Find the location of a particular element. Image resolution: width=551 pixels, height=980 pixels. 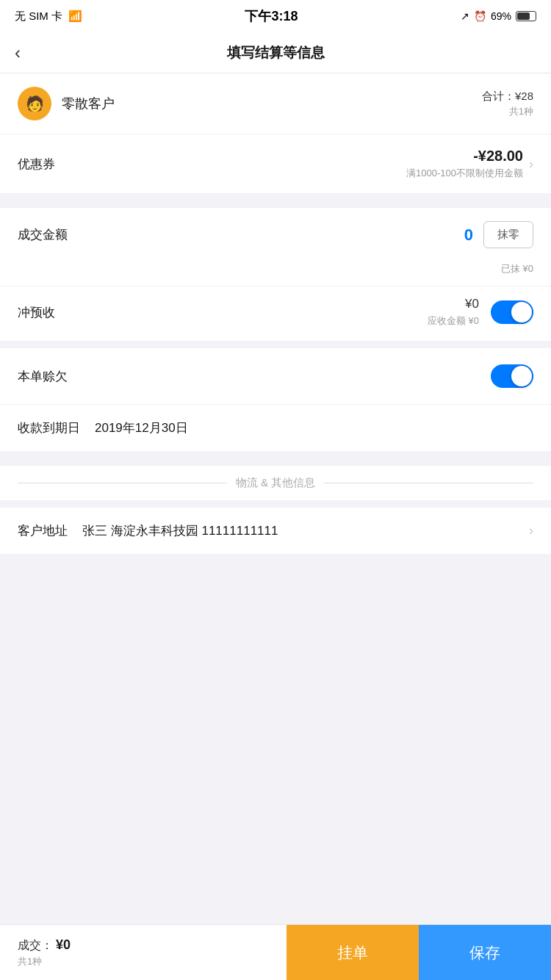

bottom-deal-label: 成交： is located at coordinates (35, 946).